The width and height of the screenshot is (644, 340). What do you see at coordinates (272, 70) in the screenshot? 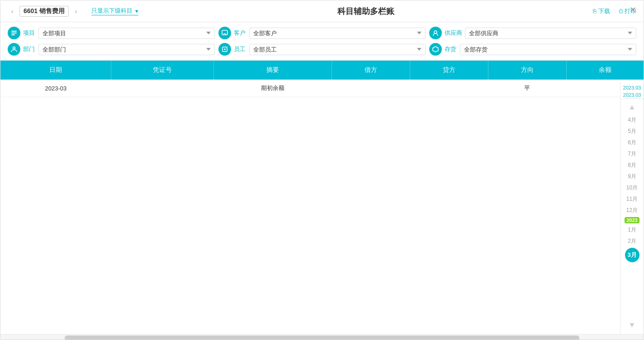
I see `col-summary: 摘要` at bounding box center [272, 70].